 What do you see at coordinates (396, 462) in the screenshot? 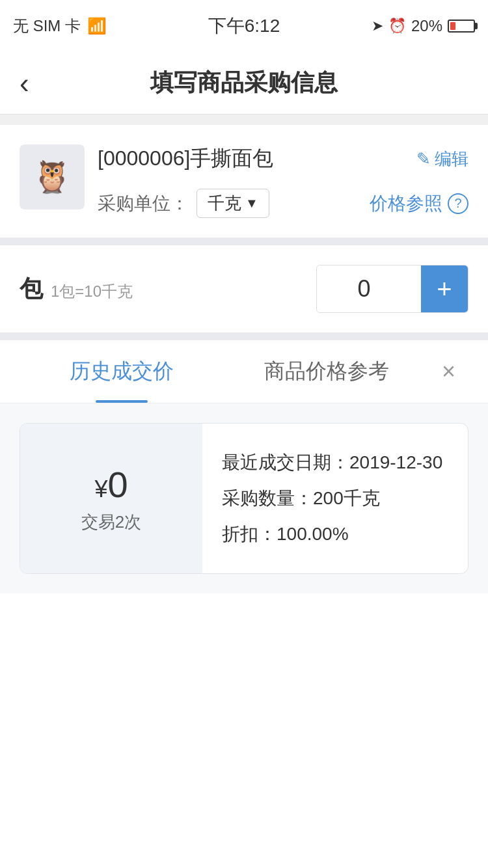
I see `recent-date-value: 2019-12-30` at bounding box center [396, 462].